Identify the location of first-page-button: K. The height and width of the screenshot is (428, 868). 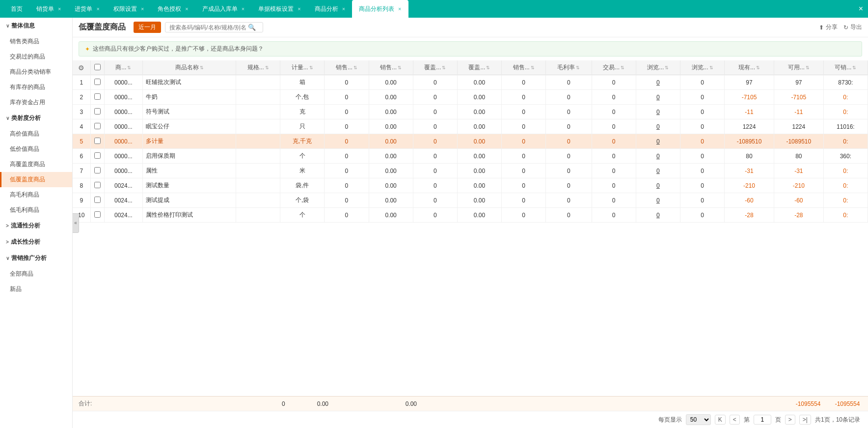
(720, 420).